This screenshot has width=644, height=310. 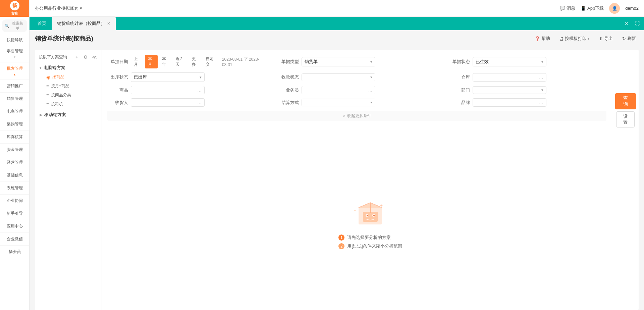 I want to click on tree-pc-arrow: ▾, so click(x=41, y=68).